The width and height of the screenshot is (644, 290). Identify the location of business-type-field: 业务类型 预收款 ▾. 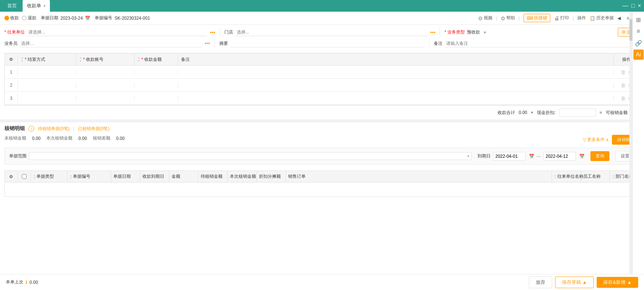
(529, 32).